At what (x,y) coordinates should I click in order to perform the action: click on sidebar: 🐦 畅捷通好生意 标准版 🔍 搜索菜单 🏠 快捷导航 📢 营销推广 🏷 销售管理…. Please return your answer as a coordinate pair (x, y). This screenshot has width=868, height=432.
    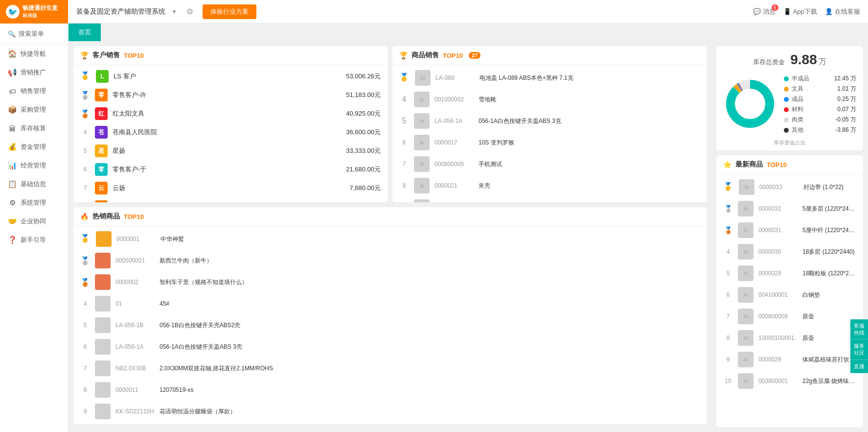
    Looking at the image, I should click on (34, 216).